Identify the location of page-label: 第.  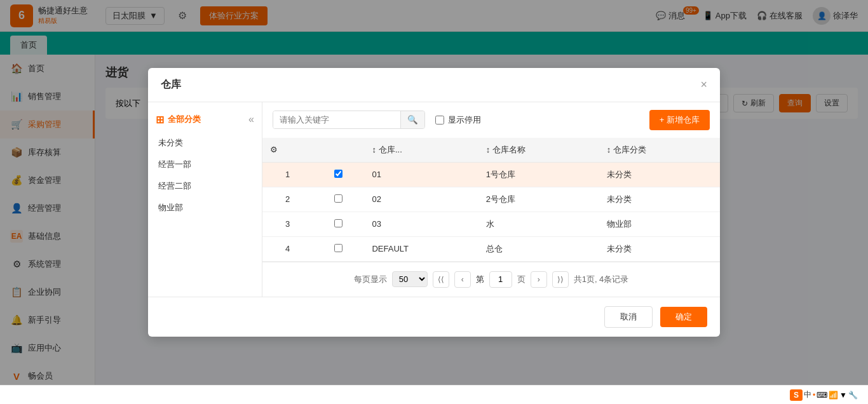
(480, 279).